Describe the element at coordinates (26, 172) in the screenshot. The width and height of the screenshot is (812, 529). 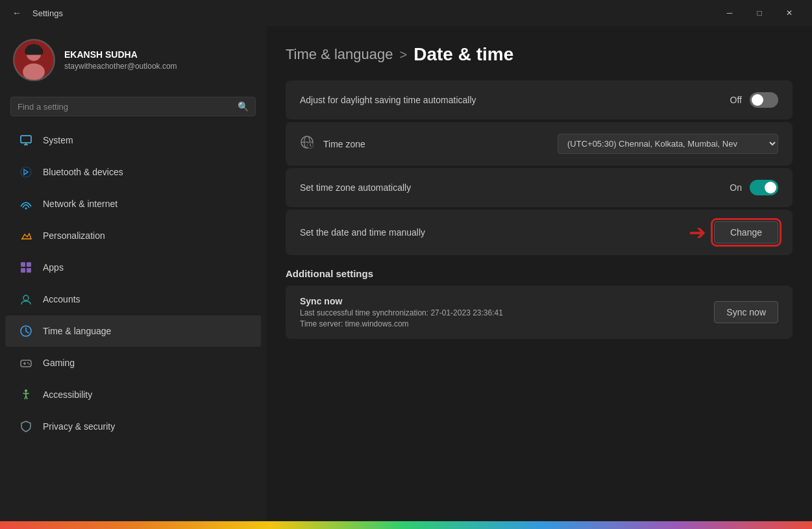
I see `bluetooth-nav-icon` at that location.